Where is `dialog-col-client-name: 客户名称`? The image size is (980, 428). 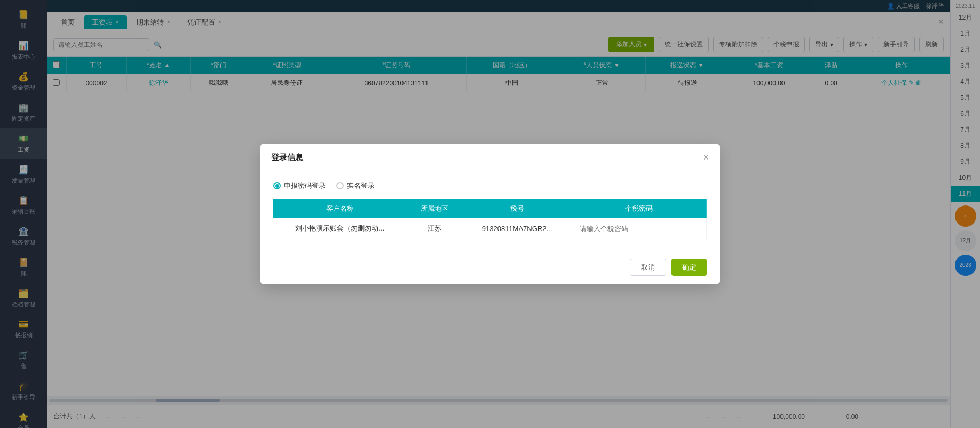 dialog-col-client-name: 客户名称 is located at coordinates (340, 209).